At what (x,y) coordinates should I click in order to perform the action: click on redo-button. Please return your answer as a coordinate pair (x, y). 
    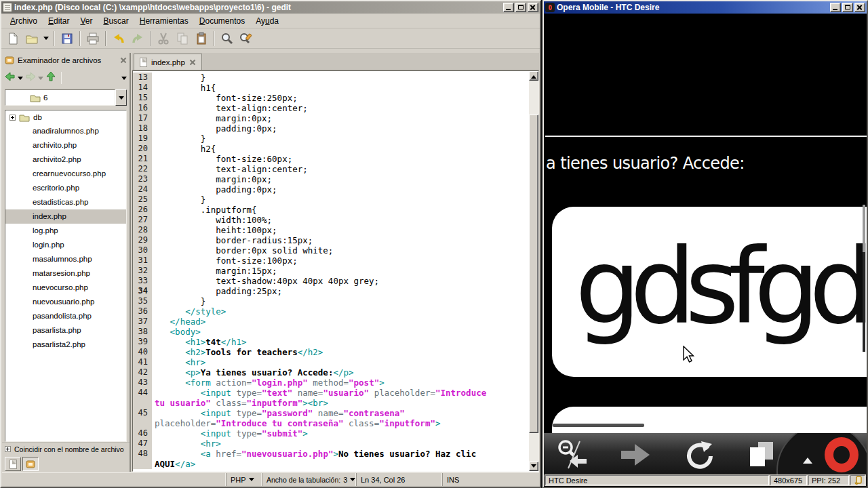
    Looking at the image, I should click on (138, 39).